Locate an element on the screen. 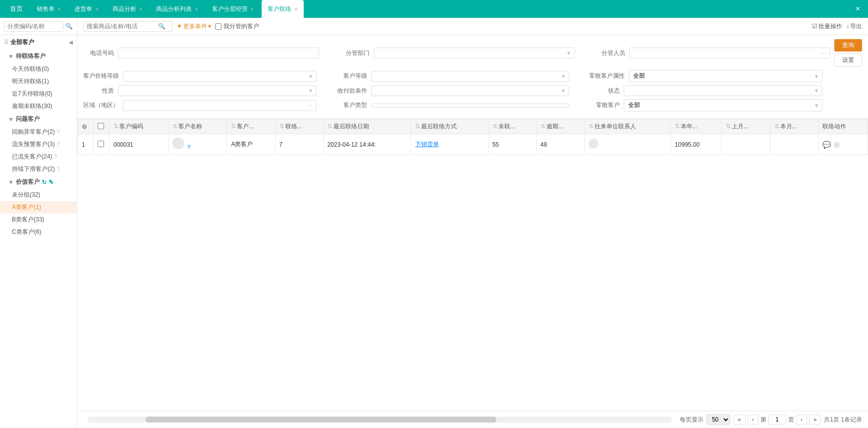 Image resolution: width=868 pixels, height=428 pixels. close-tab-purchase: × is located at coordinates (97, 9).